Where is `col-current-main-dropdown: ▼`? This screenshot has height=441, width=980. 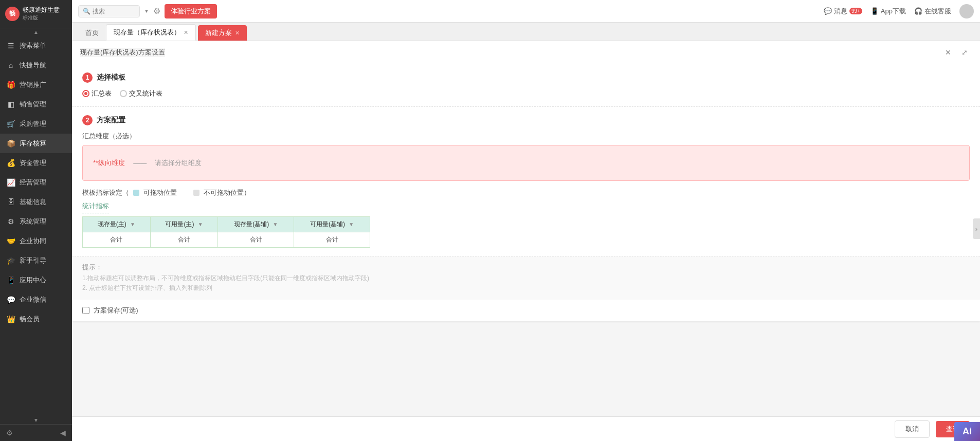 col-current-main-dropdown: ▼ is located at coordinates (133, 224).